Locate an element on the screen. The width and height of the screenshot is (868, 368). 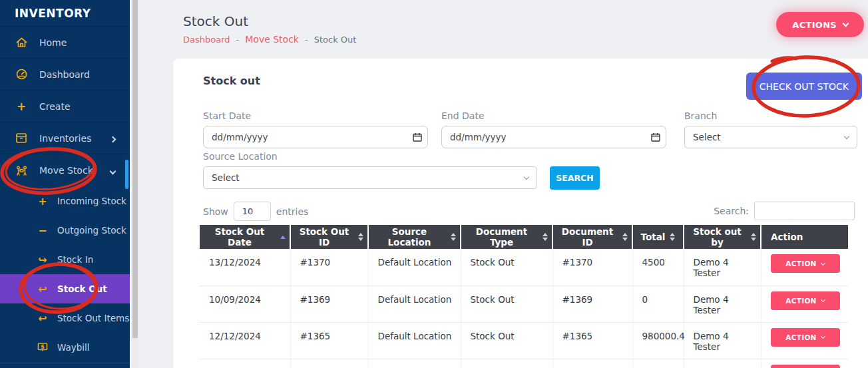
sidebar-subitem-label: Outgoing Stock is located at coordinates (92, 230).